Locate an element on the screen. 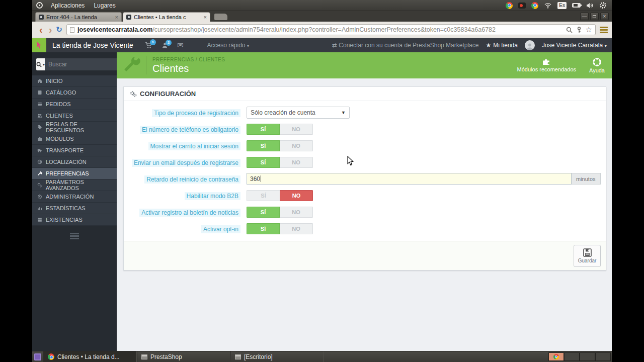  wifi-icon is located at coordinates (548, 5).